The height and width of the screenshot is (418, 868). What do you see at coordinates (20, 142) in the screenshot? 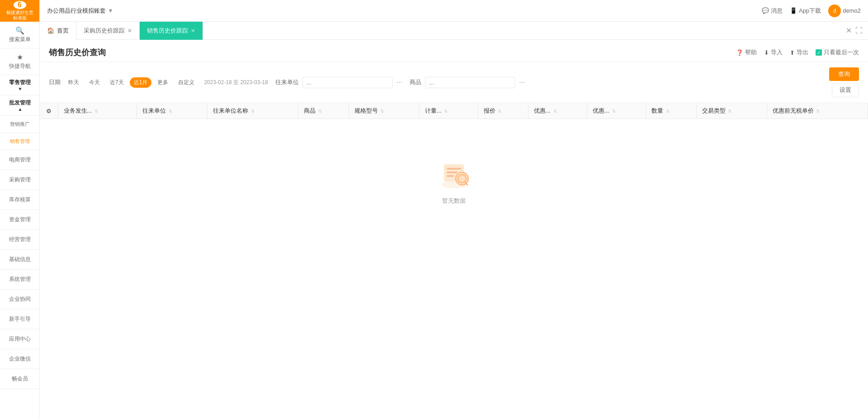
I see `sidebar-item-sales: 销售管理` at bounding box center [20, 142].